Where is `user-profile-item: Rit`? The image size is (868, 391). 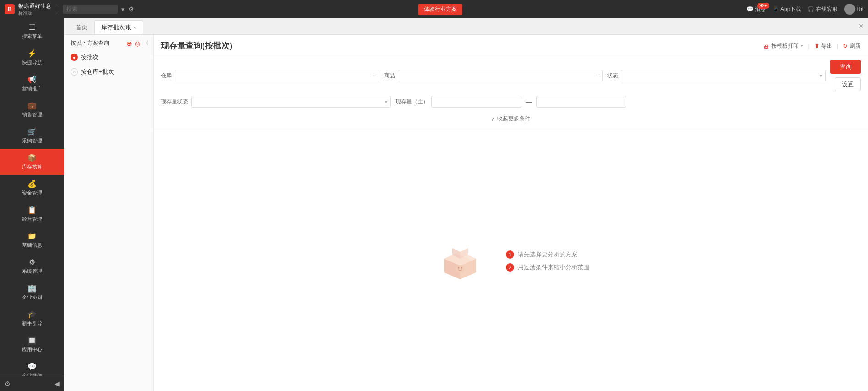
user-profile-item: Rit is located at coordinates (854, 9).